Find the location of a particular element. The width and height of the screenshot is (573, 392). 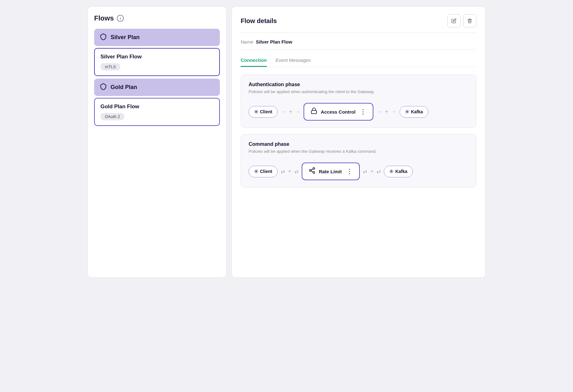

header-actions is located at coordinates (462, 21).